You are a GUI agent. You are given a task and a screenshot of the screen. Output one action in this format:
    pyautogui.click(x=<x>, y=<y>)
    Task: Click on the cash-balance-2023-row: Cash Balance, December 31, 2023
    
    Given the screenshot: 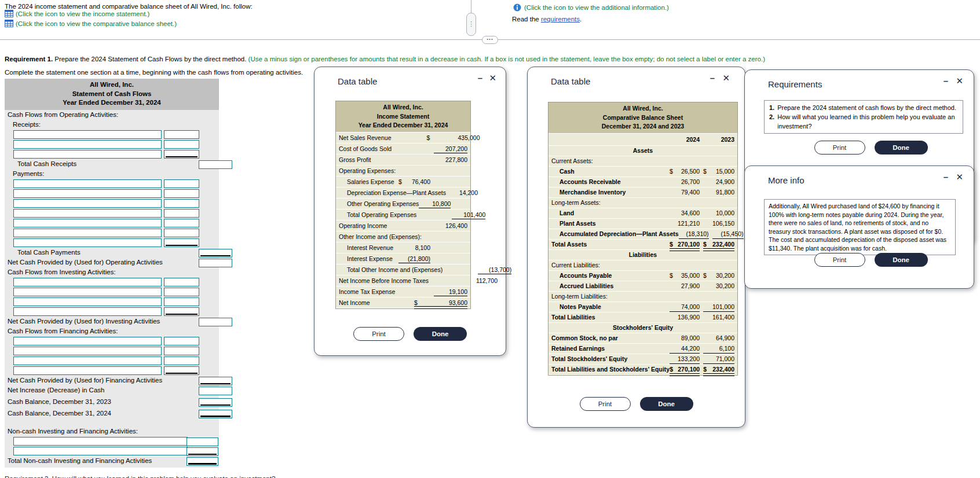 What is the action you would take?
    pyautogui.click(x=112, y=402)
    